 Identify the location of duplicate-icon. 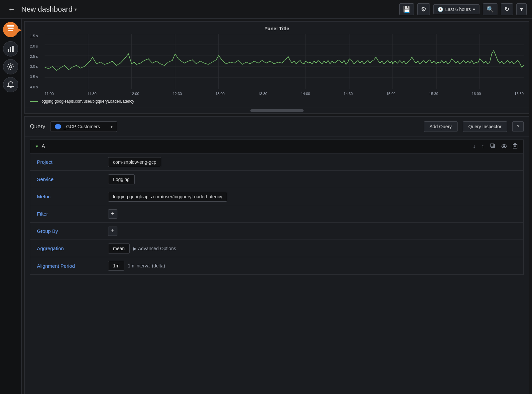
(493, 147).